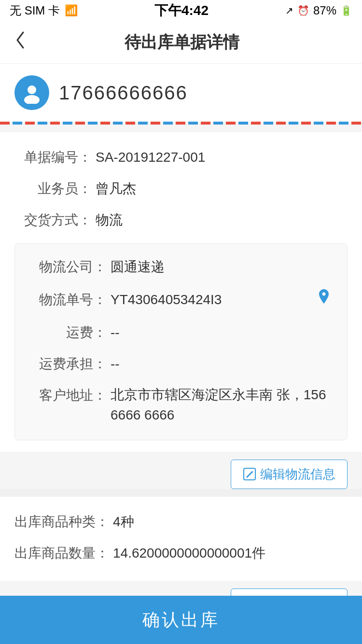  I want to click on delivery-value: 物流, so click(222, 220).